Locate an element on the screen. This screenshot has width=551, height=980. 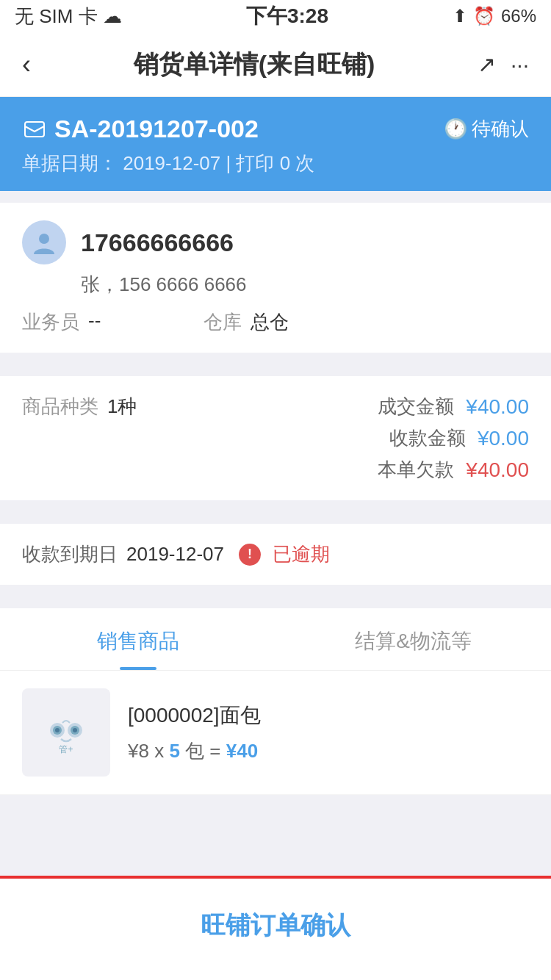
tabs-row: 销售商品 结算&物流等 is located at coordinates (276, 639).